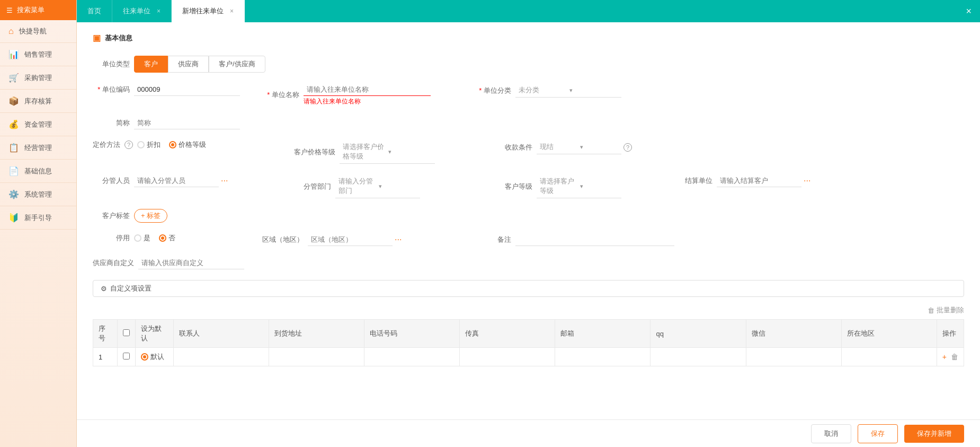 The height and width of the screenshot is (447, 980). Describe the element at coordinates (698, 357) in the screenshot. I see `row-qq` at that location.